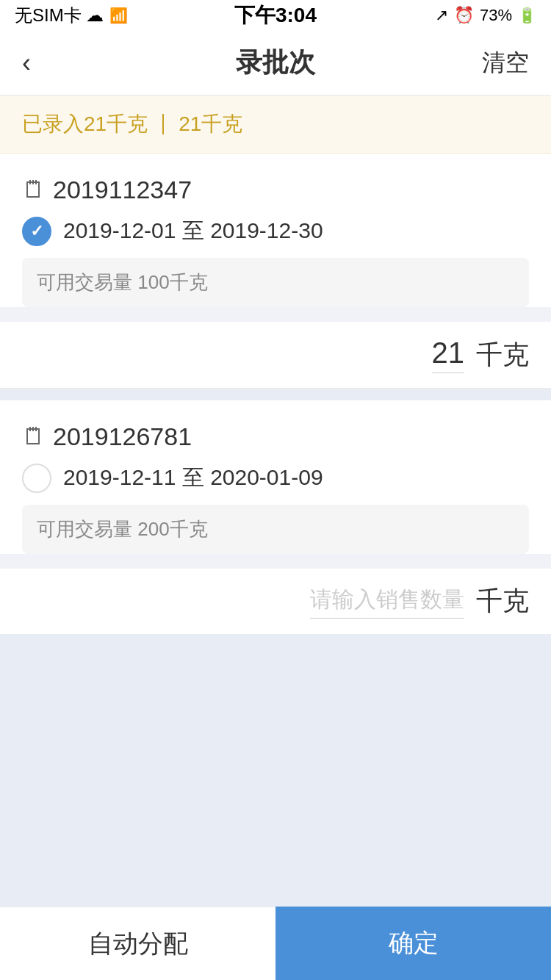  Describe the element at coordinates (71, 15) in the screenshot. I see `status-left: 无SIM卡 ☁ 📶` at that location.